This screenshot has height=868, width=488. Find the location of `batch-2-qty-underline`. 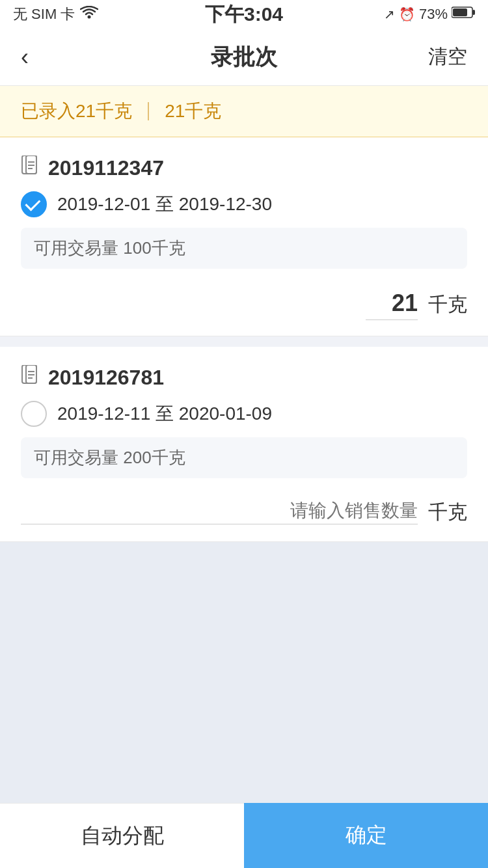

batch-2-qty-underline is located at coordinates (219, 513).